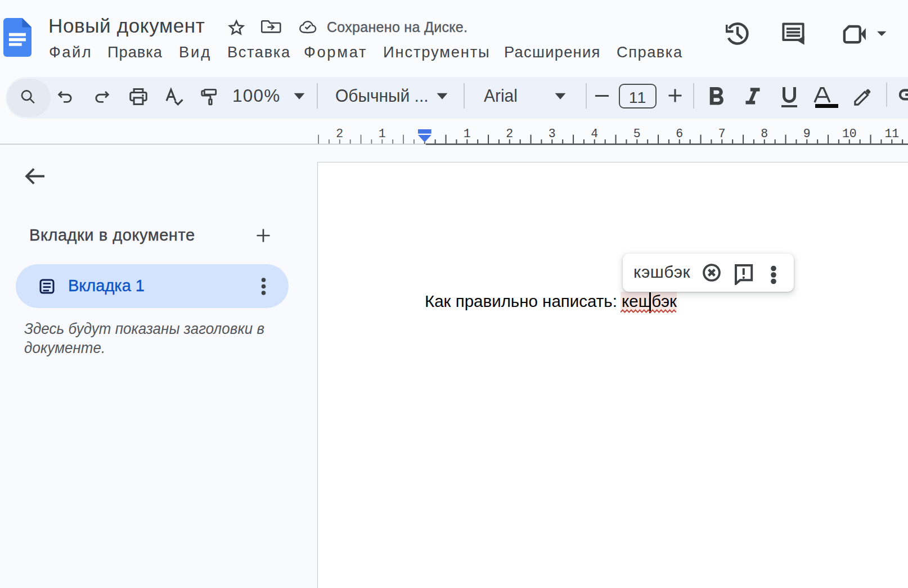 The width and height of the screenshot is (908, 588). I want to click on svg-text: 4, so click(594, 134).